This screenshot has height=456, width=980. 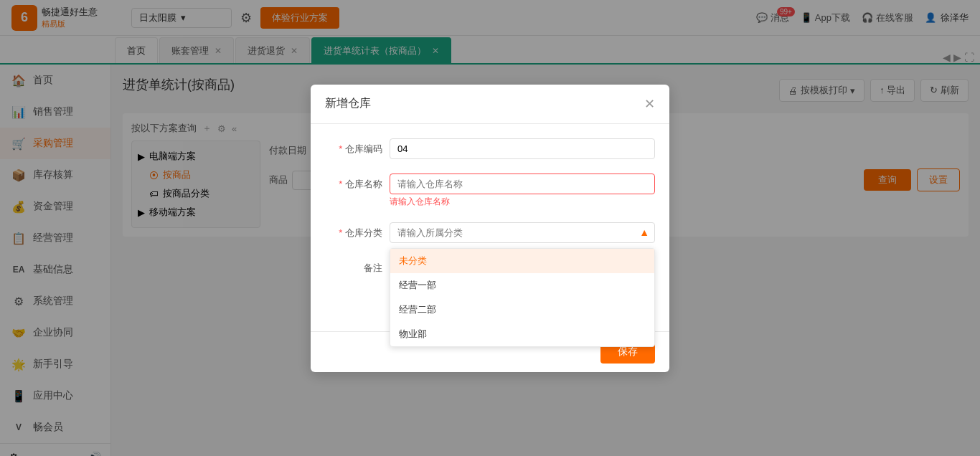 What do you see at coordinates (490, 232) in the screenshot?
I see `form-item-category: 仓库分类 ▲ 未分类 经营一部 经营二部 物业部` at bounding box center [490, 232].